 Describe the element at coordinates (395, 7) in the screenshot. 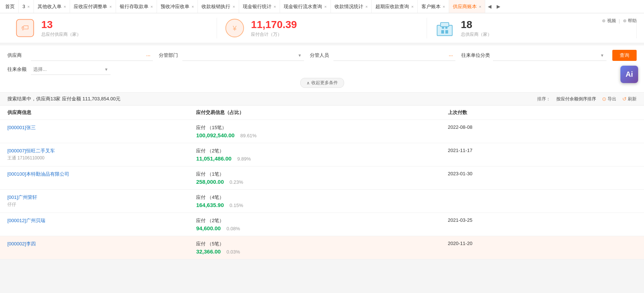

I see `nav-item-overdue-ar: 超期应收款查询 ×` at that location.